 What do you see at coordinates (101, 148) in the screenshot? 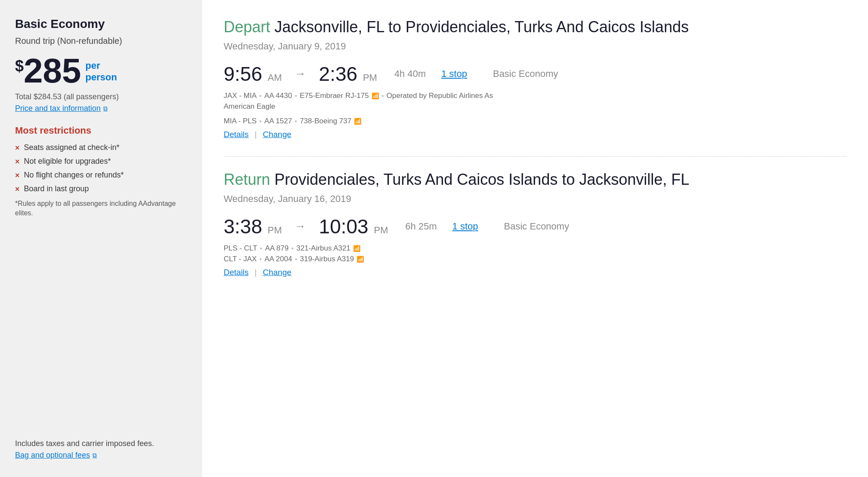
I see `restriction-item: × Seats assigned at check-in*` at bounding box center [101, 148].